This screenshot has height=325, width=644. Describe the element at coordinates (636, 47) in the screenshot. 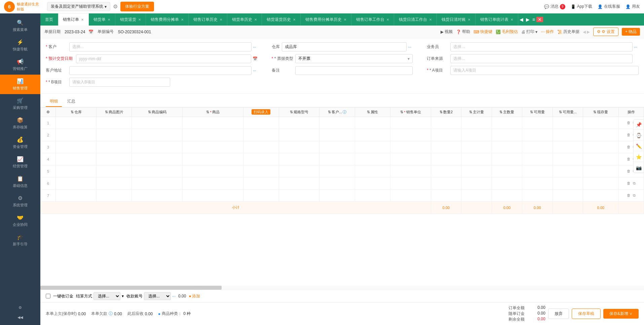

I see `salesperson-more-btn: ···` at that location.